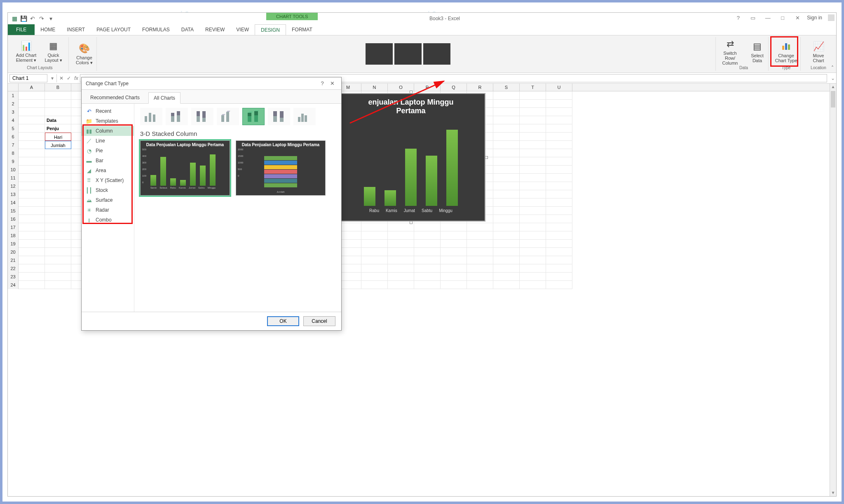 The height and width of the screenshot is (504, 844). What do you see at coordinates (13, 137) in the screenshot?
I see `row-header: 6` at bounding box center [13, 137].